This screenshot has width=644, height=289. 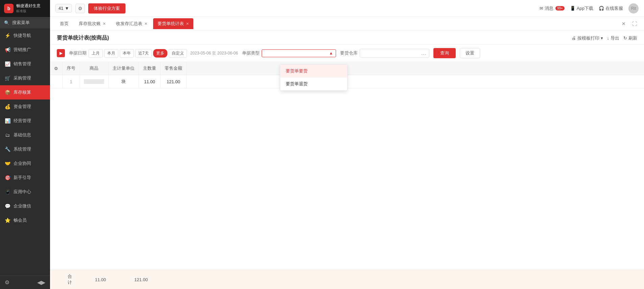 I want to click on app-download-action: 📱 App下载, so click(x=581, y=8).